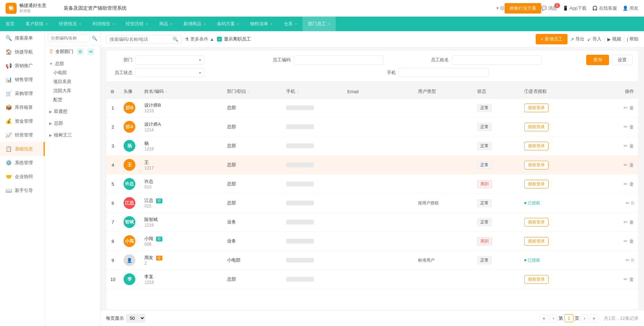  What do you see at coordinates (498, 8) in the screenshot?
I see `system-title-dropdown: ▼` at bounding box center [498, 8].